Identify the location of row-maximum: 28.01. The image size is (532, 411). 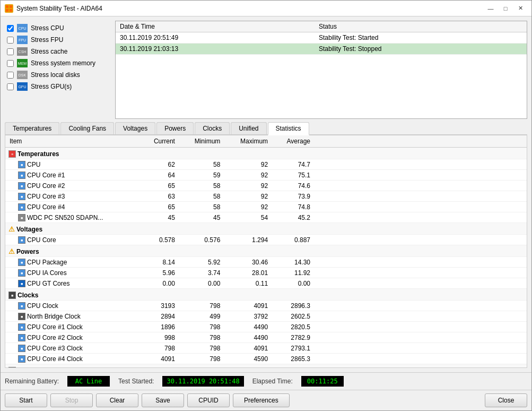
(248, 273).